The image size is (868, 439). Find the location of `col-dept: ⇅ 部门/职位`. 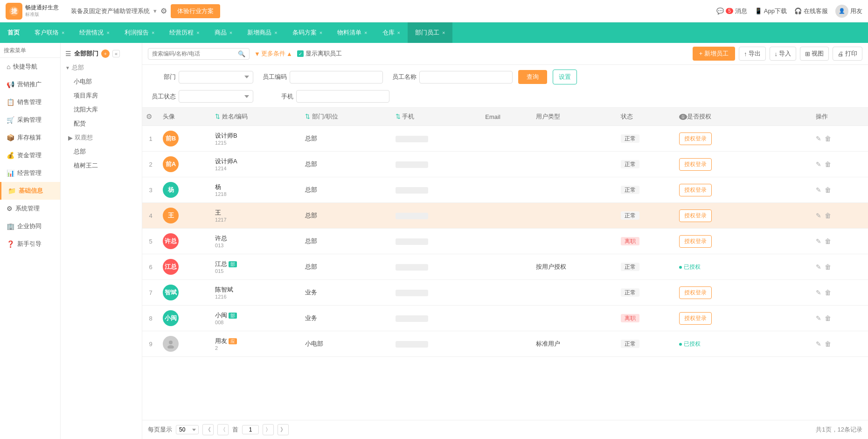

col-dept: ⇅ 部门/职位 is located at coordinates (346, 117).